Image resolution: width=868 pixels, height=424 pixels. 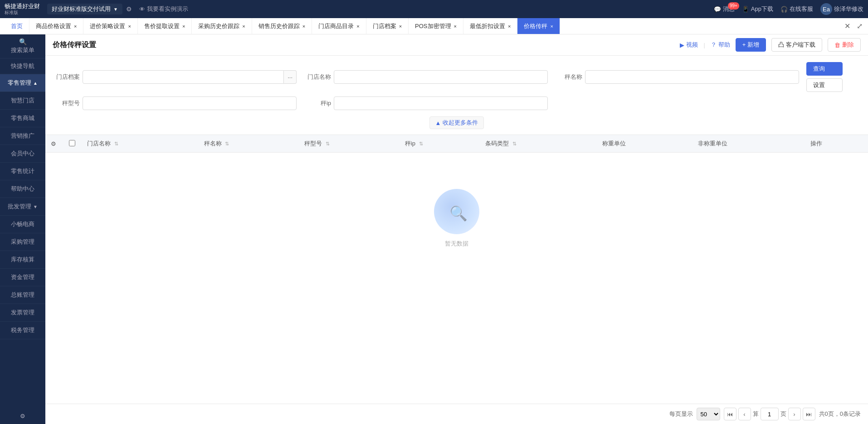 I want to click on sidebar-item-retail-mall: 零售商城, so click(x=23, y=119).